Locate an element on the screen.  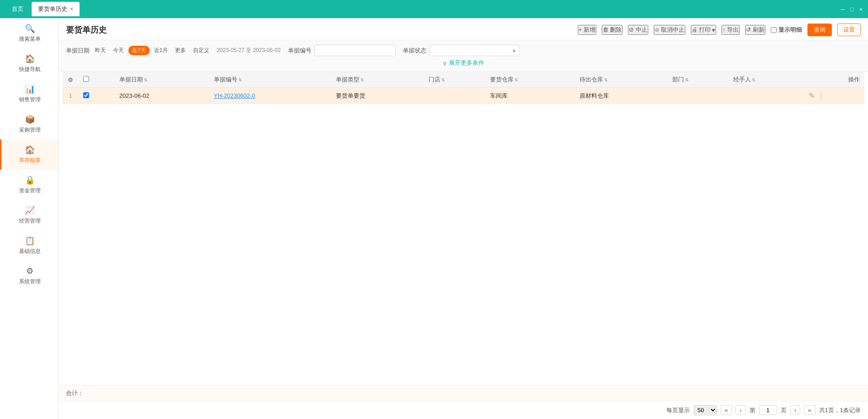
row-checkbox is located at coordinates (97, 96).